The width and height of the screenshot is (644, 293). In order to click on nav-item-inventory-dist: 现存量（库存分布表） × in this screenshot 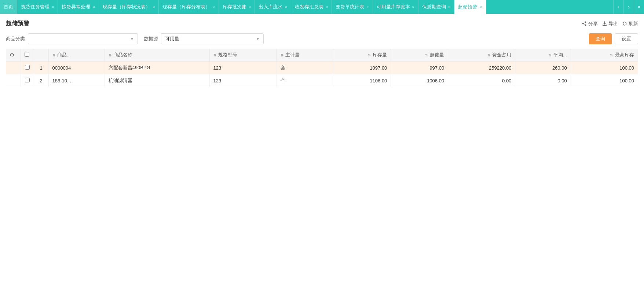, I will do `click(189, 7)`.